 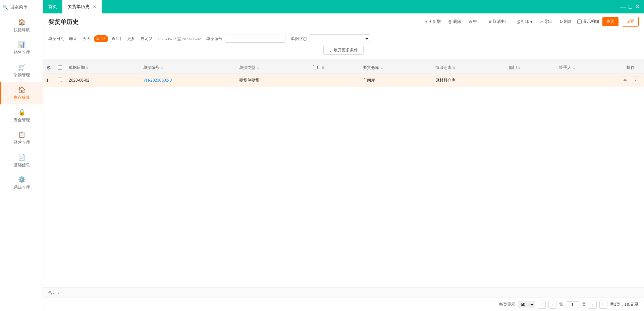 I want to click on th-pending-warehouse-label: 待出仓库, so click(x=443, y=68).